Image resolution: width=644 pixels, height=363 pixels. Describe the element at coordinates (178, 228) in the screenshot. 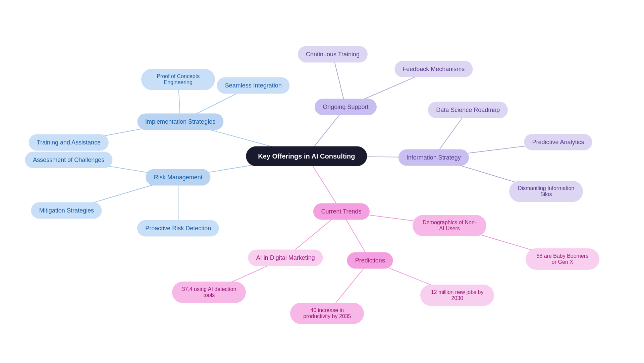

I see `proactive-risk-node: Proactive Risk Detection` at that location.